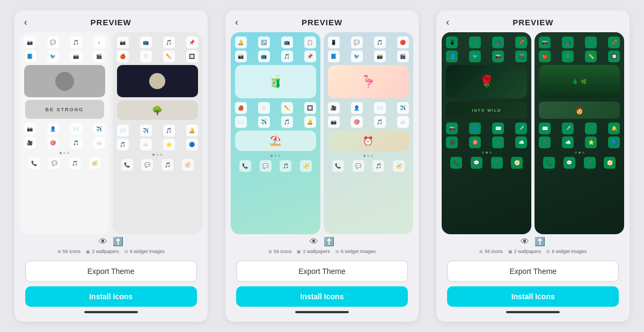  Describe the element at coordinates (111, 250) in the screenshot. I see `panel-1-stats: ⊞ 56 icons ▣ 2 wallpapers ⊟ 6 widget ima…` at that location.